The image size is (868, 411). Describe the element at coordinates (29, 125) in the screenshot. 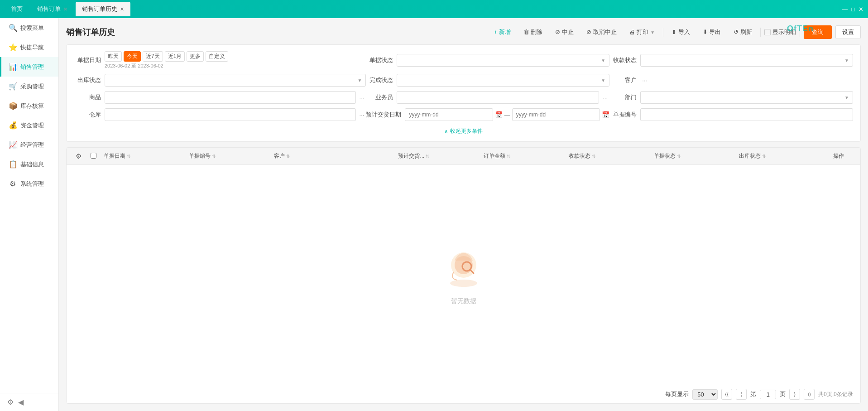

I see `sidebar-item-finance: 💰 资金管理` at that location.